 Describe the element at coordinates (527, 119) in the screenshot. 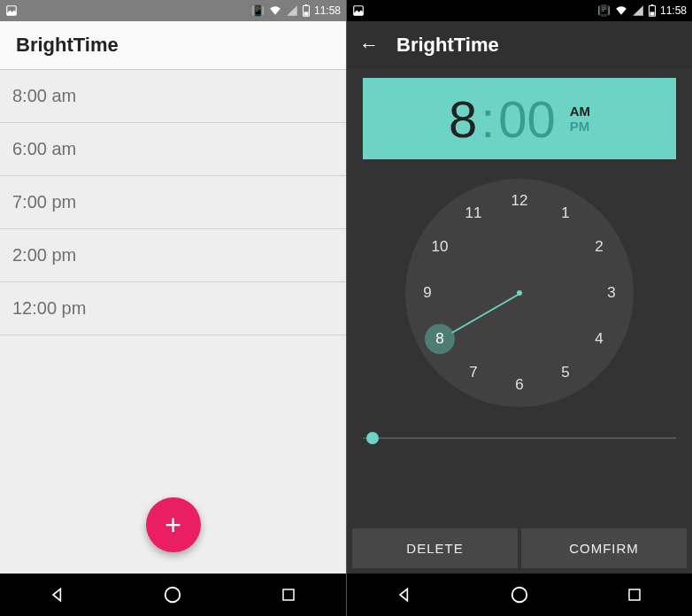

I see `minute-value: 00` at that location.